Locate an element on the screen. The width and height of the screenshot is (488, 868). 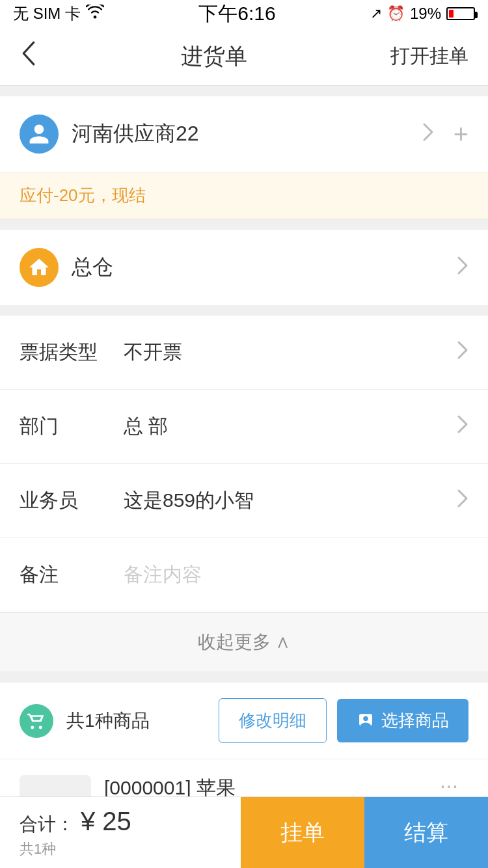
product-count-label: 共1种商品 is located at coordinates (142, 721).